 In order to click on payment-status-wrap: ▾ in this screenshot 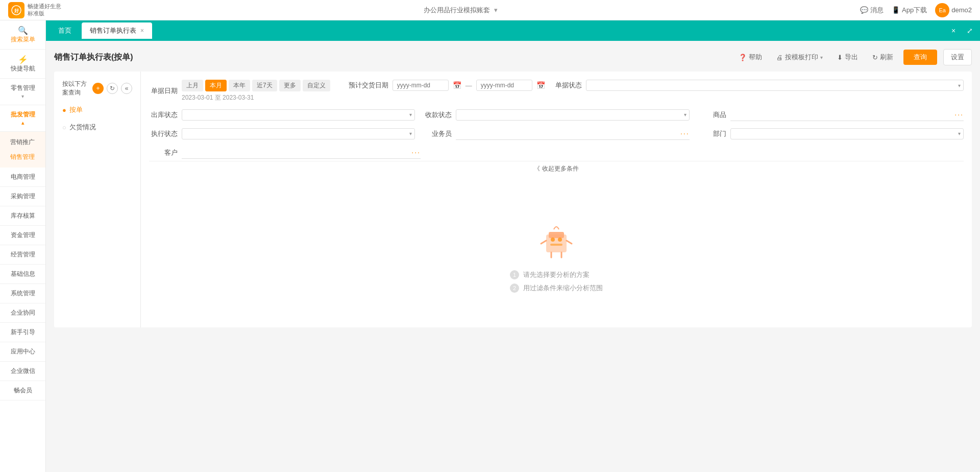, I will do `click(573, 115)`.